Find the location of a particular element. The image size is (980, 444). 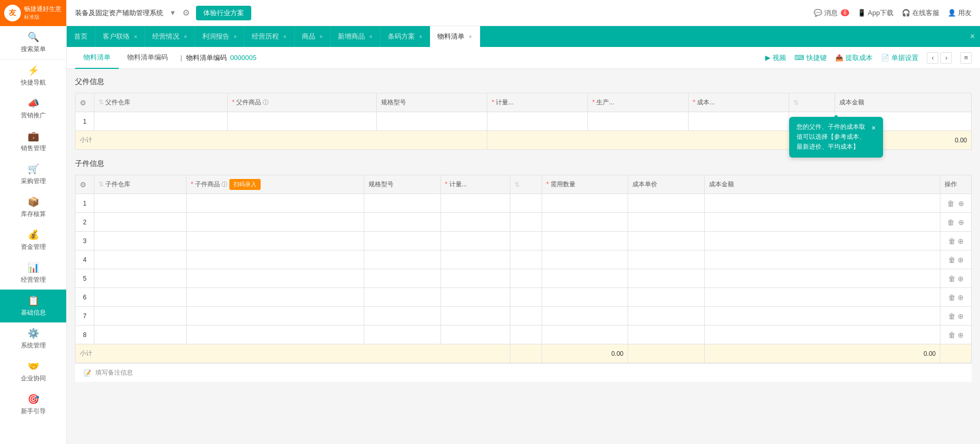

parent-cell-cost is located at coordinates (739, 122).